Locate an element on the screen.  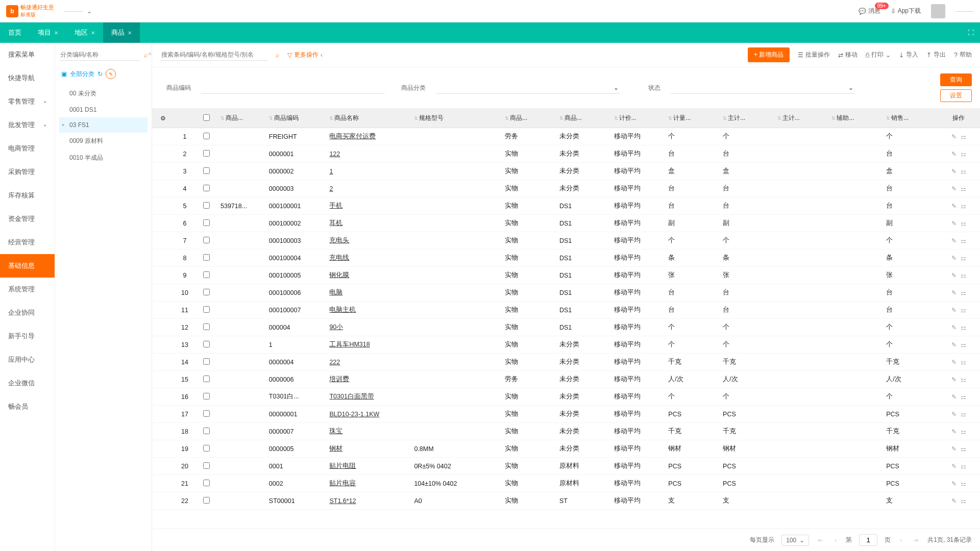
app-download-button: ⇩ App下载 is located at coordinates (905, 11).